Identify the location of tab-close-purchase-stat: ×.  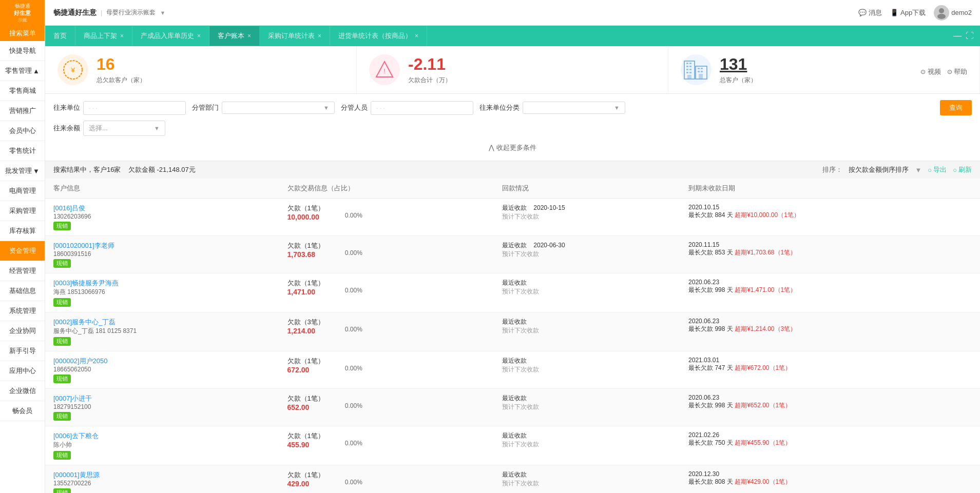
(417, 36).